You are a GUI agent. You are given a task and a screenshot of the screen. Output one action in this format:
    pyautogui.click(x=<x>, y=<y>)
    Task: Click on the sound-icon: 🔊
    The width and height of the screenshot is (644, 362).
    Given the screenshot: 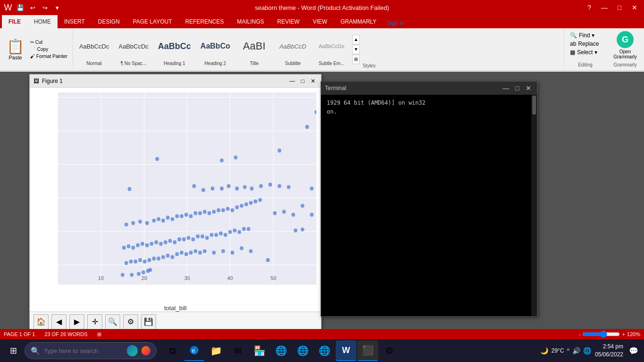 What is the action you would take?
    pyautogui.click(x=576, y=351)
    